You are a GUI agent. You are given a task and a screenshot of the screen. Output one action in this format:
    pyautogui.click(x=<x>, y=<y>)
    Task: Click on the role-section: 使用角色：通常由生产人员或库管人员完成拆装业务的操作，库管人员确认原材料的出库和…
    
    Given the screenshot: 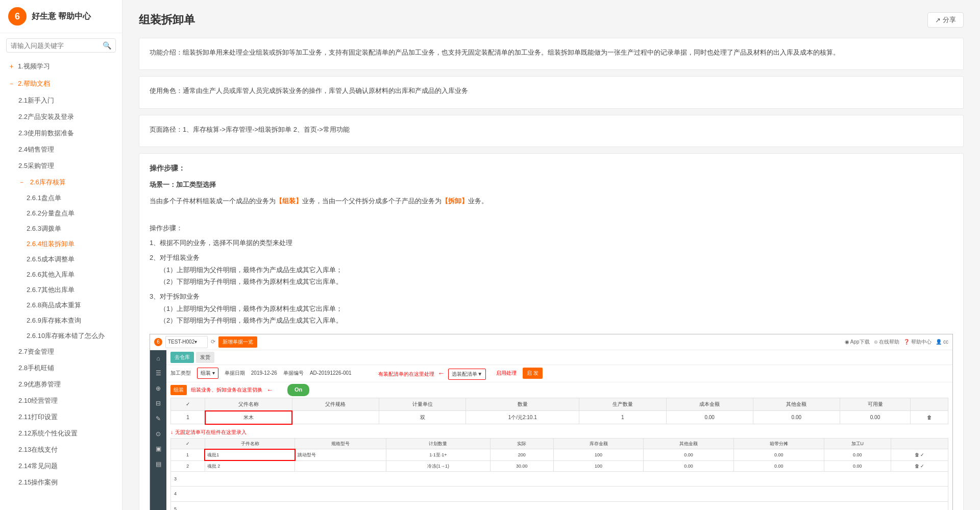 What is the action you would take?
    pyautogui.click(x=551, y=92)
    